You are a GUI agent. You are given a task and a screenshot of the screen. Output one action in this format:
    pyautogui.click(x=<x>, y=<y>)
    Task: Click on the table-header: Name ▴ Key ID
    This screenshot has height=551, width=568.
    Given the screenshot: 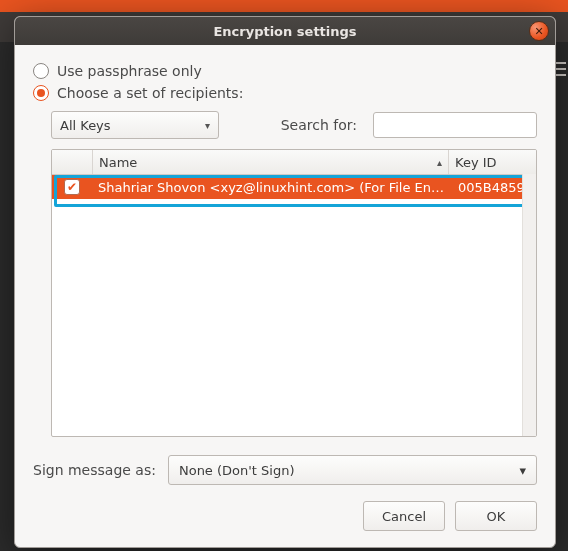 What is the action you would take?
    pyautogui.click(x=294, y=162)
    